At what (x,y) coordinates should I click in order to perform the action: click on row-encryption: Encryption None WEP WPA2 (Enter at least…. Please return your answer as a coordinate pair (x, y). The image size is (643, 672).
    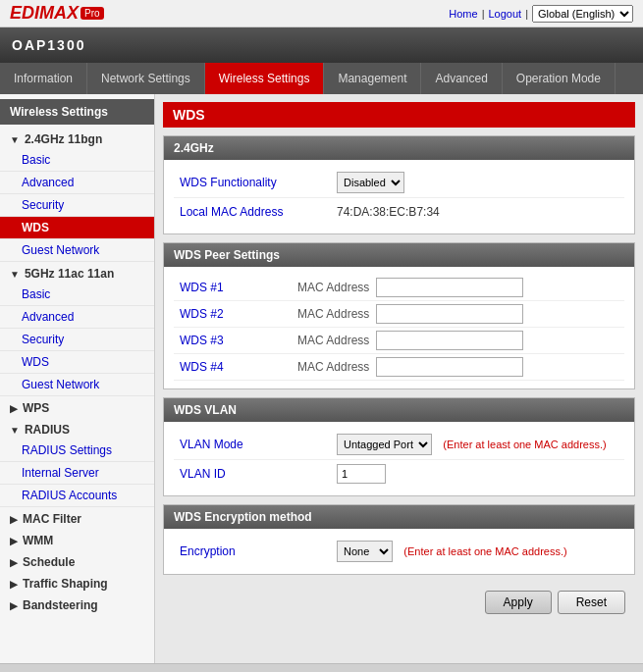
    Looking at the image, I should click on (399, 551).